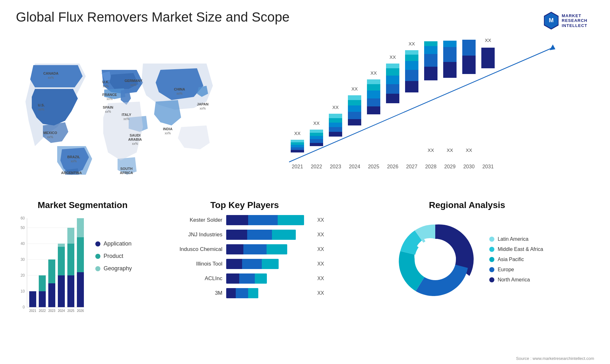 The image size is (610, 364). What do you see at coordinates (245, 220) in the screenshot?
I see `player-row: Kester Solder XX` at bounding box center [245, 220].